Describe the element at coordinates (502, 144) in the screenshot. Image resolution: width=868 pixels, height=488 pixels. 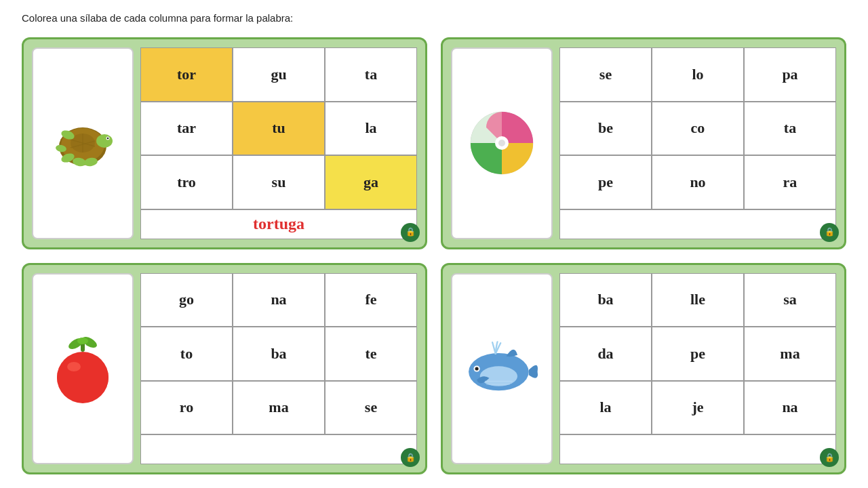
I see `image-pinwheel` at that location.